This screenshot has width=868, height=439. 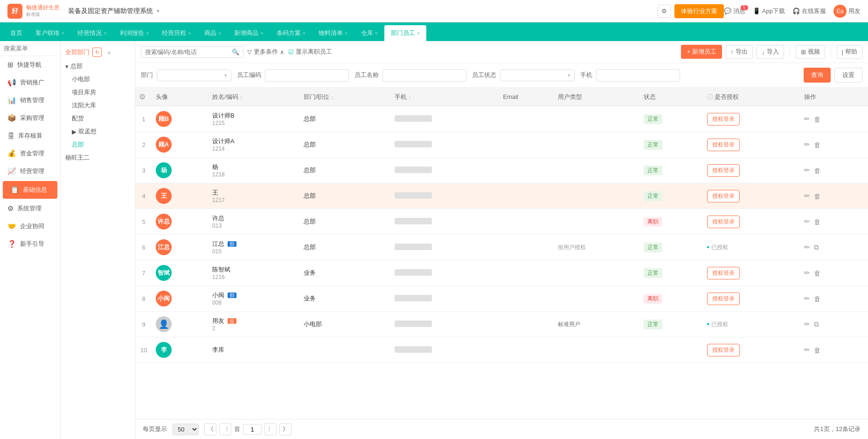 I want to click on dept-item-xiaodiaobu: 小电部, so click(x=100, y=79).